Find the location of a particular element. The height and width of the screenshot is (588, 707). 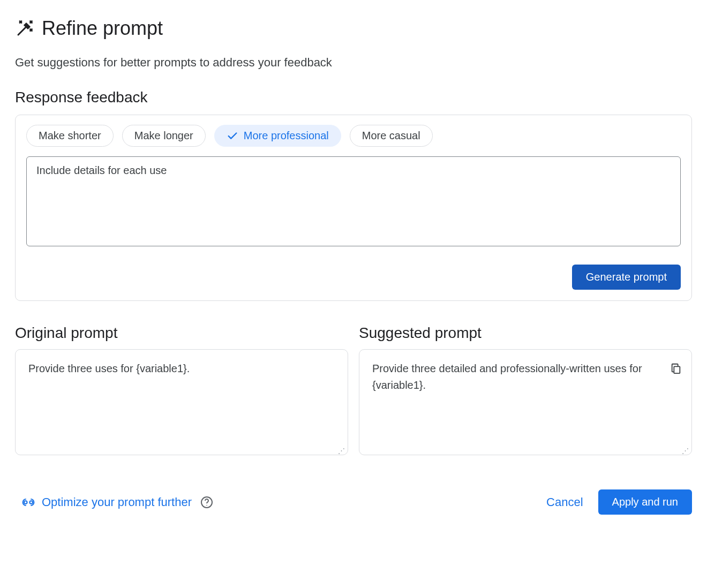

generate-row: Generate prompt is located at coordinates (354, 277).